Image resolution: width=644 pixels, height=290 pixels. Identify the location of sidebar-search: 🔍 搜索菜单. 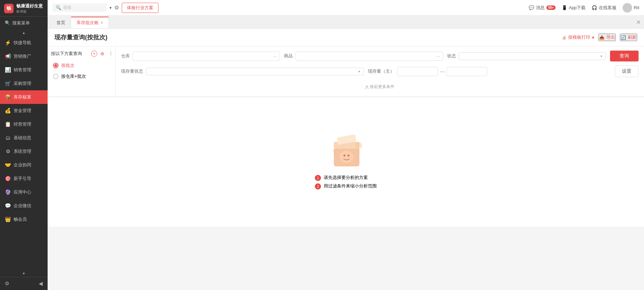
(24, 23).